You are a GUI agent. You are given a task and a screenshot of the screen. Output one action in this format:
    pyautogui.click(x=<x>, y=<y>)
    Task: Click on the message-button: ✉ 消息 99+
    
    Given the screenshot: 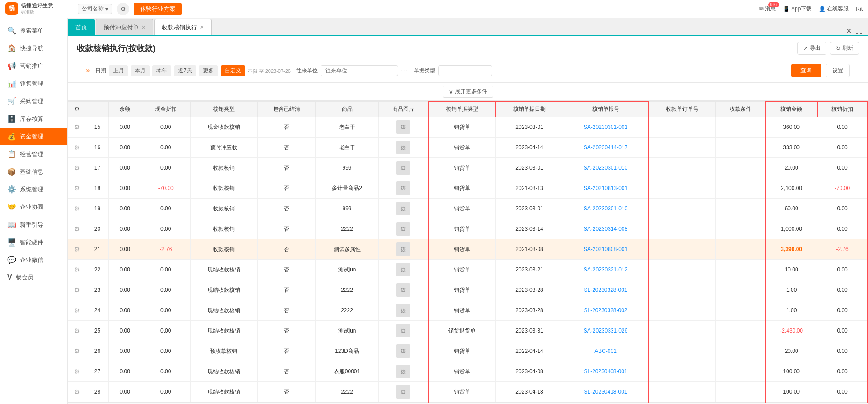 What is the action you would take?
    pyautogui.click(x=768, y=9)
    